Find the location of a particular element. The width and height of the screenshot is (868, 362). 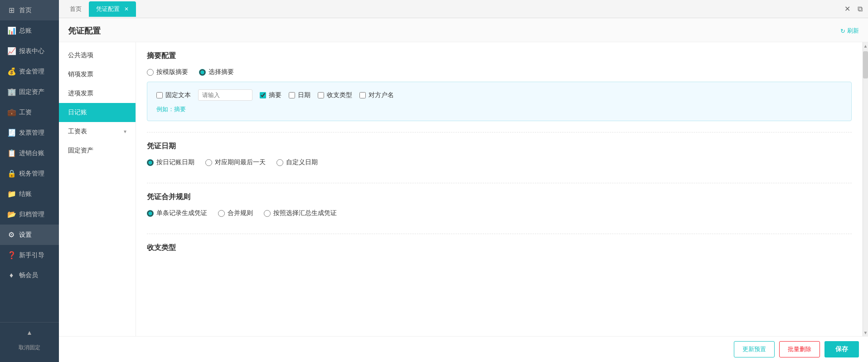

checkbox-counterparty: 对方户名 is located at coordinates (377, 95).